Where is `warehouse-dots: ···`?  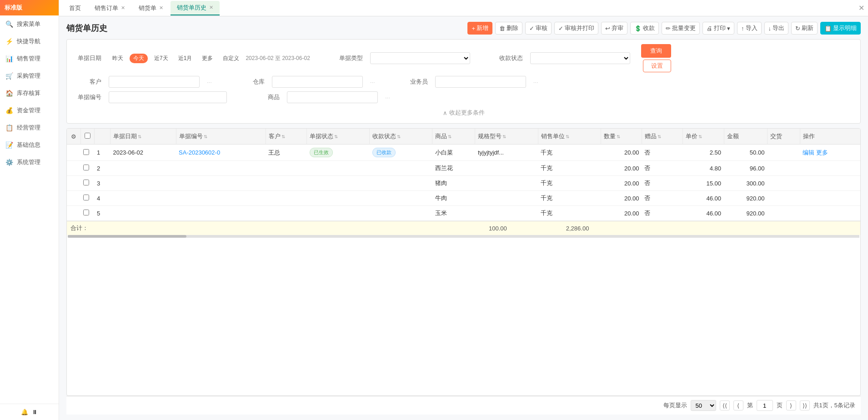 warehouse-dots: ··· is located at coordinates (373, 82).